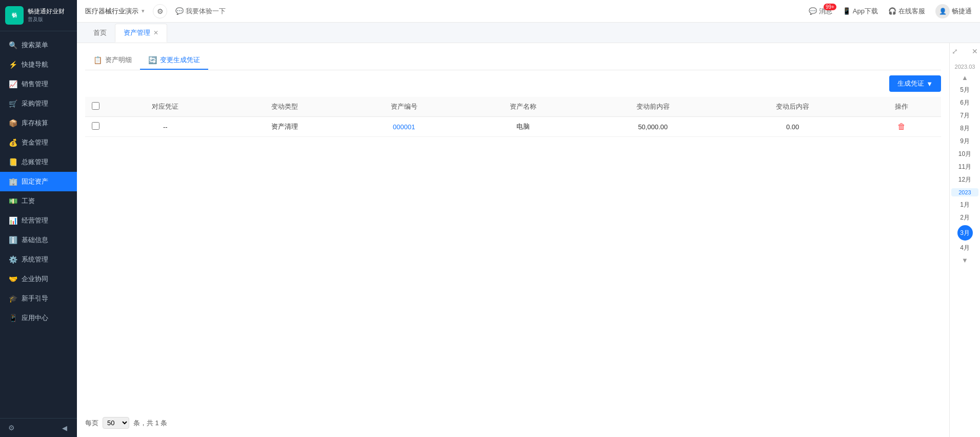  Describe the element at coordinates (201, 11) in the screenshot. I see `feedback-button: 💬 我要体验一下` at that location.